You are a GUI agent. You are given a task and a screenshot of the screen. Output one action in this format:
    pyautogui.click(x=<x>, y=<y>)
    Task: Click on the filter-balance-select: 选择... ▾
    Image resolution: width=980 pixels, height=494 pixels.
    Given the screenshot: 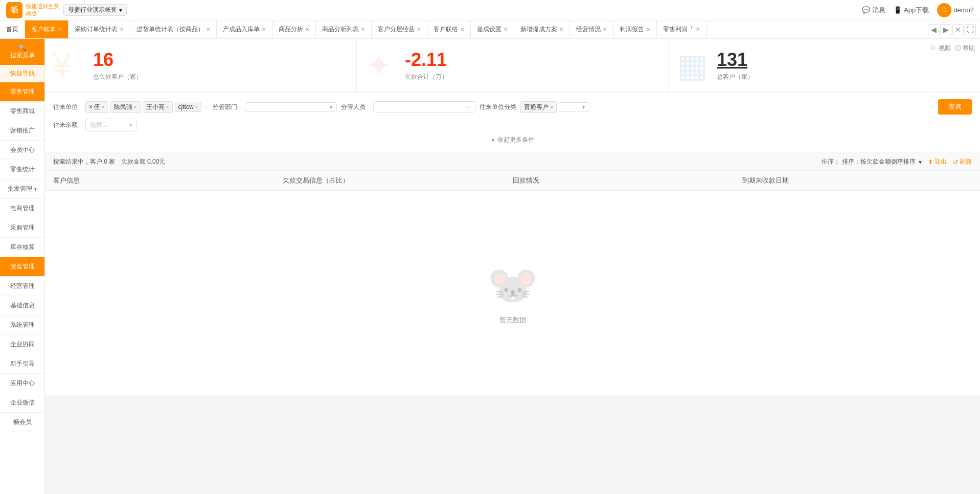 What is the action you would take?
    pyautogui.click(x=111, y=125)
    